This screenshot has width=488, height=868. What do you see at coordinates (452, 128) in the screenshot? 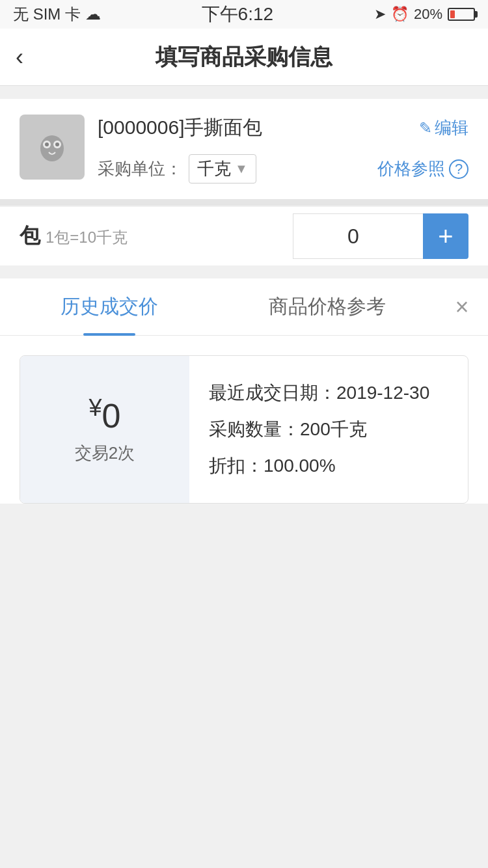
I see `edit-label: 编辑` at bounding box center [452, 128].